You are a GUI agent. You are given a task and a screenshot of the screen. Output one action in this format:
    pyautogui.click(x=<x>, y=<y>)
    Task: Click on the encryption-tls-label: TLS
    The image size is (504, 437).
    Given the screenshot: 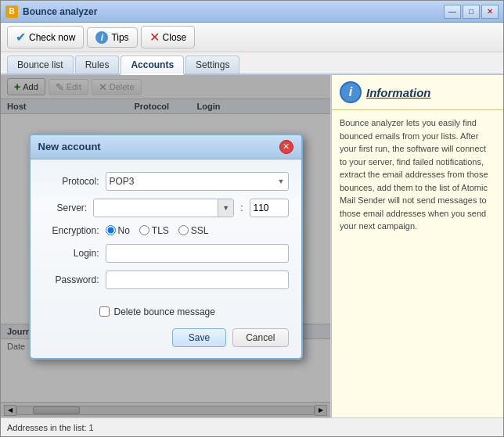 What is the action you would take?
    pyautogui.click(x=154, y=231)
    